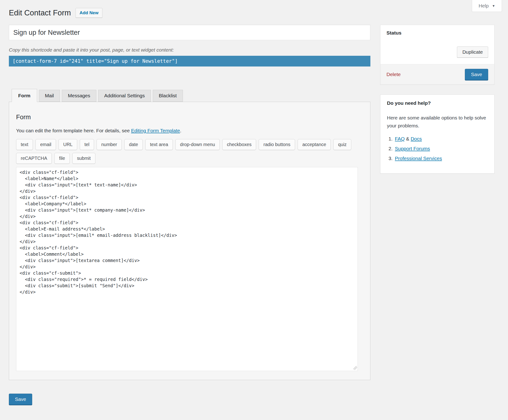 This screenshot has height=420, width=508. I want to click on panel-description-text: You can edit the form template here. For…, so click(74, 131).